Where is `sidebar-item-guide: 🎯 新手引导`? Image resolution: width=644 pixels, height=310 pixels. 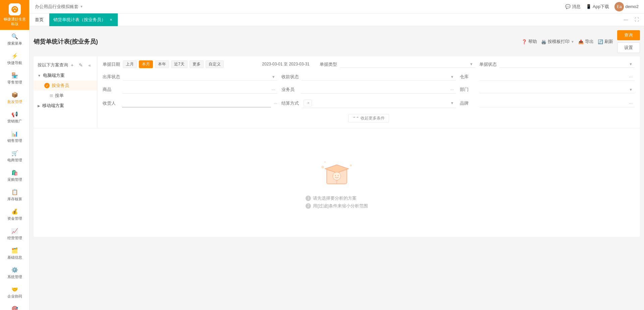
sidebar-item-guide: 🎯 新手引导 is located at coordinates (15, 306).